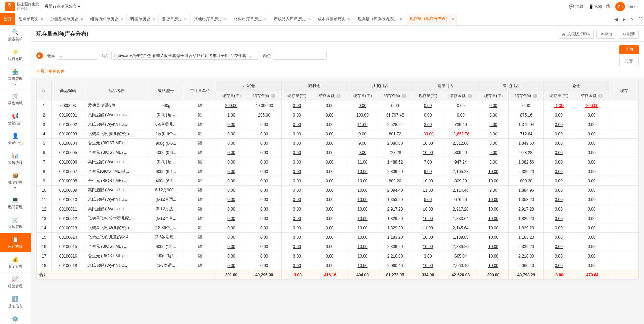 Image resolution: width=644 pixels, height=324 pixels. What do you see at coordinates (627, 7) in the screenshot?
I see `user-profile: Ea demo2` at bounding box center [627, 7].